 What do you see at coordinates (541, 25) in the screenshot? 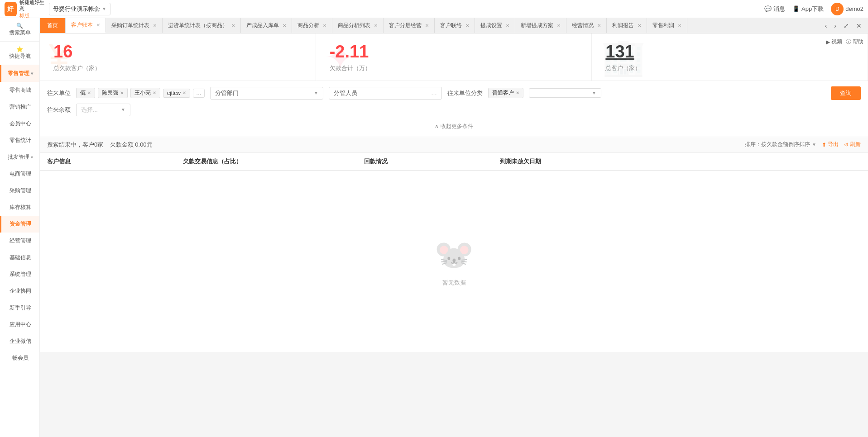
I see `tab-new-promotion: 新增提成方案 ✕` at bounding box center [541, 25].